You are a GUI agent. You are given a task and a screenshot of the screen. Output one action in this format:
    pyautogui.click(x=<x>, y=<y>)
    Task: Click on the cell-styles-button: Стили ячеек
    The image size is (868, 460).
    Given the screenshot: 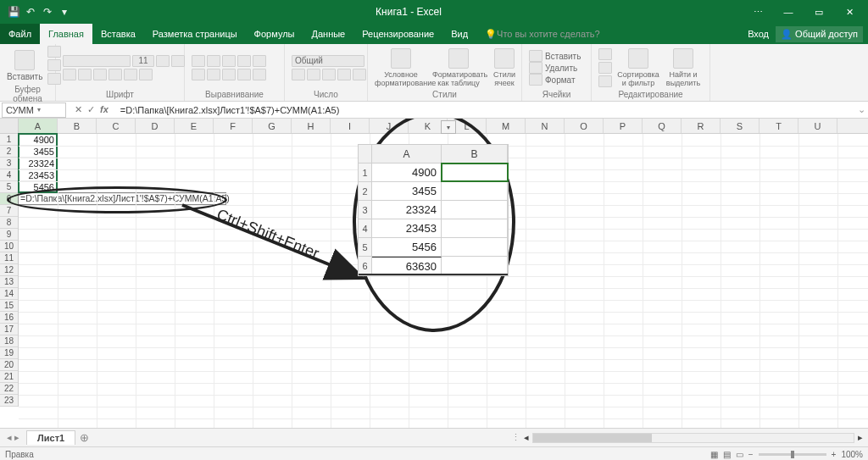 What is the action you would take?
    pyautogui.click(x=504, y=68)
    